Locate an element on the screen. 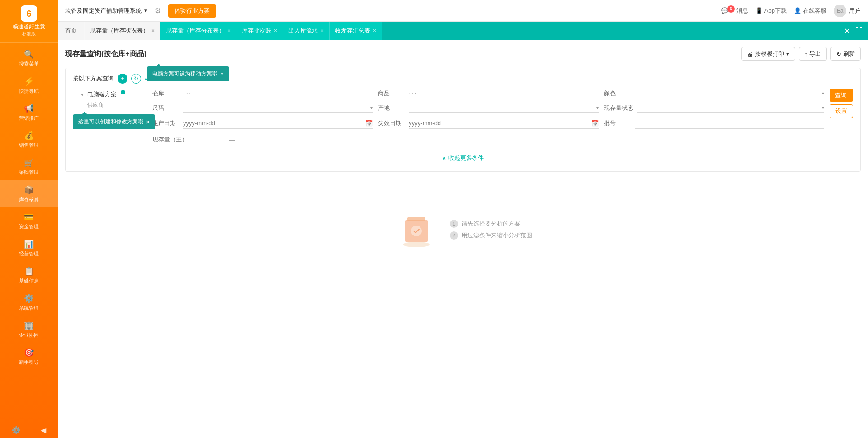 This screenshot has width=868, height=438. produce-date-calendar-icon: 📅 is located at coordinates (369, 123).